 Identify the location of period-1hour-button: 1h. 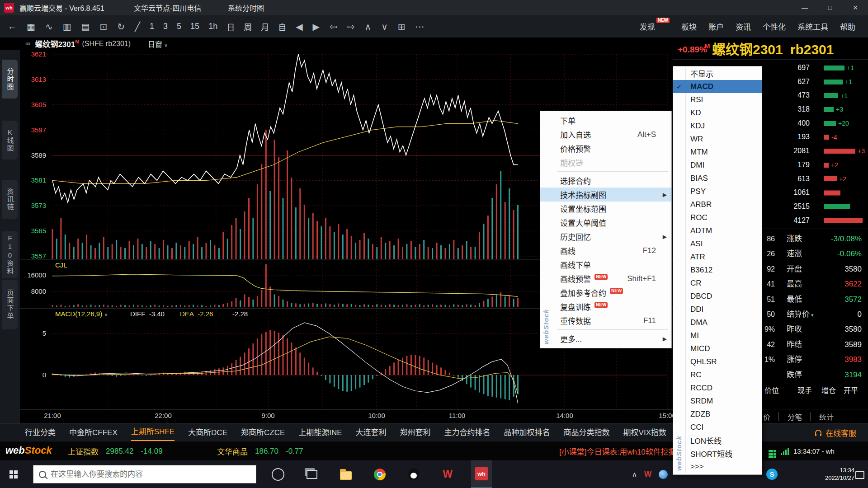
(213, 26).